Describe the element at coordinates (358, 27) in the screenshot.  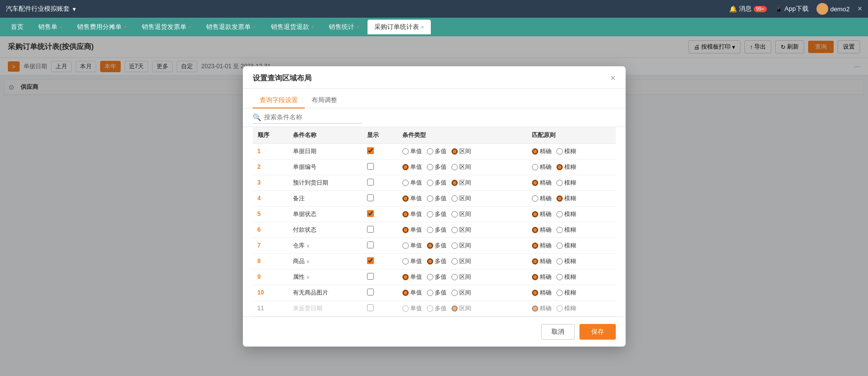
I see `tab6-close: ×` at that location.